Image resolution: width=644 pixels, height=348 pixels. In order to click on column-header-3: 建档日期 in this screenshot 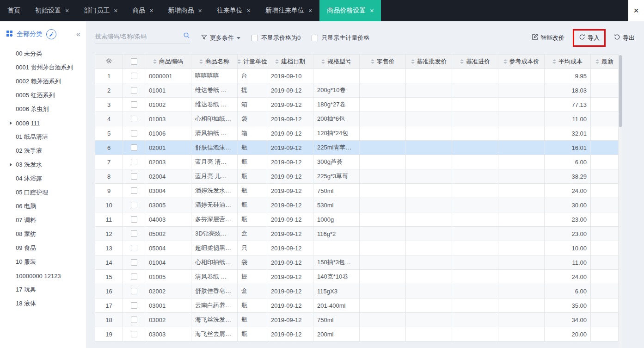, I will do `click(290, 62)`.